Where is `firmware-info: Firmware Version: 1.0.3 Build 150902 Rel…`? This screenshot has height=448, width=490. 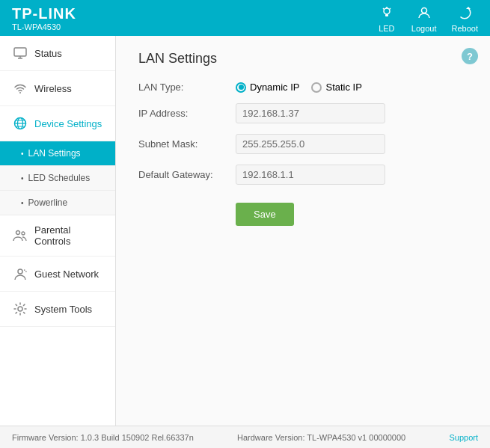
firmware-info: Firmware Version: 1.0.3 Build 150902 Rel… is located at coordinates (103, 438).